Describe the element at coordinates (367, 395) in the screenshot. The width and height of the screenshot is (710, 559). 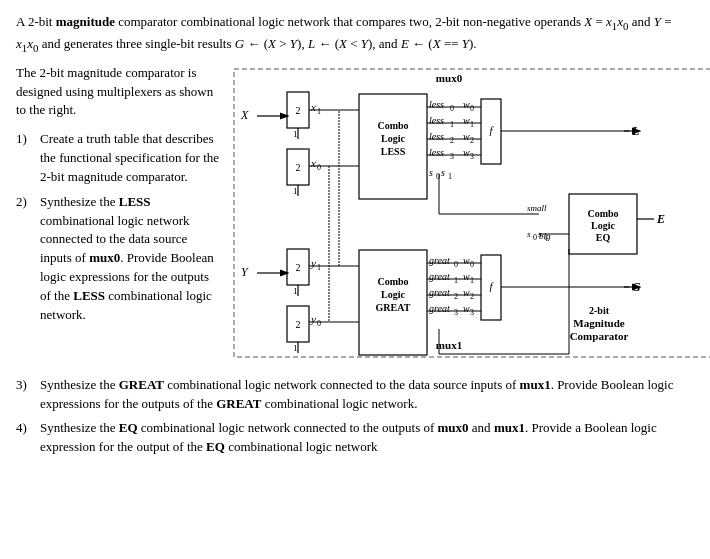
I see `item-text-3: Synthesize the GREAT combinational logic…` at that location.